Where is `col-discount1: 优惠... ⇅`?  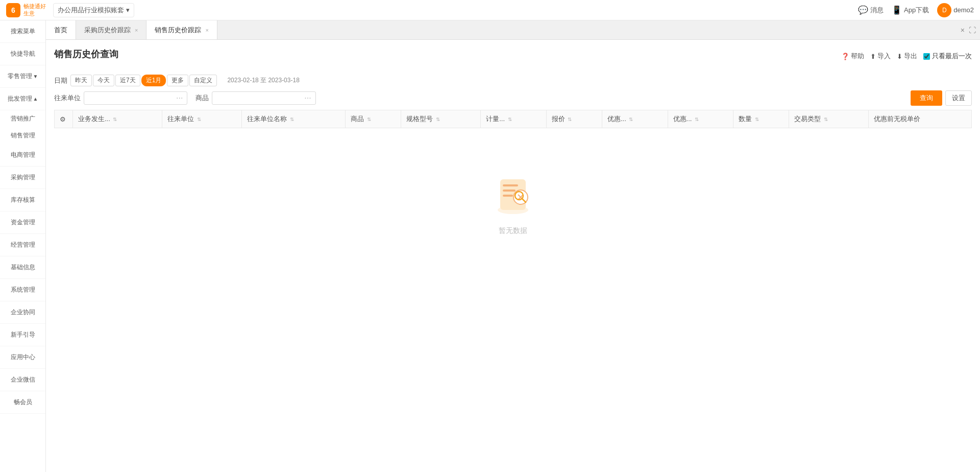
col-discount1: 优惠... ⇅ is located at coordinates (635, 120).